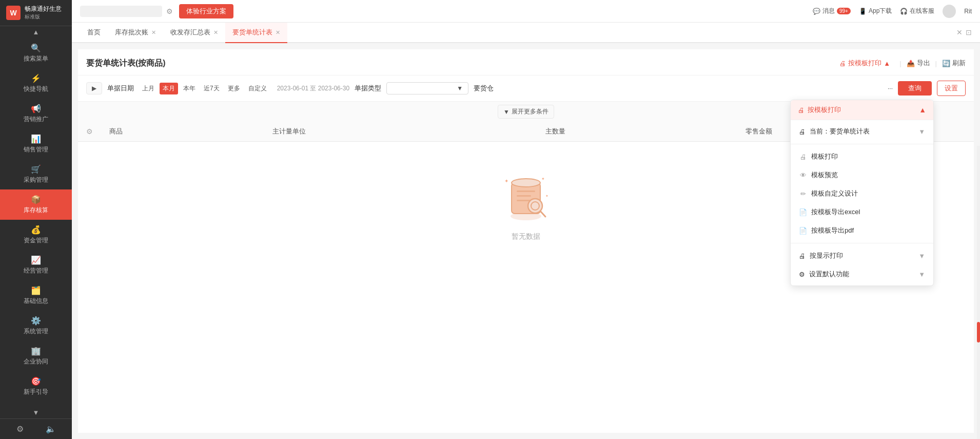 The height and width of the screenshot is (439, 980). Describe the element at coordinates (890, 88) in the screenshot. I see `more-options-btn: ···` at that location.